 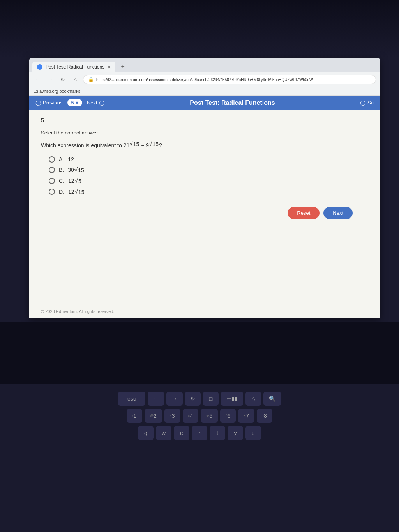 What do you see at coordinates (53, 103) in the screenshot?
I see `previous-label: Previous` at bounding box center [53, 103].